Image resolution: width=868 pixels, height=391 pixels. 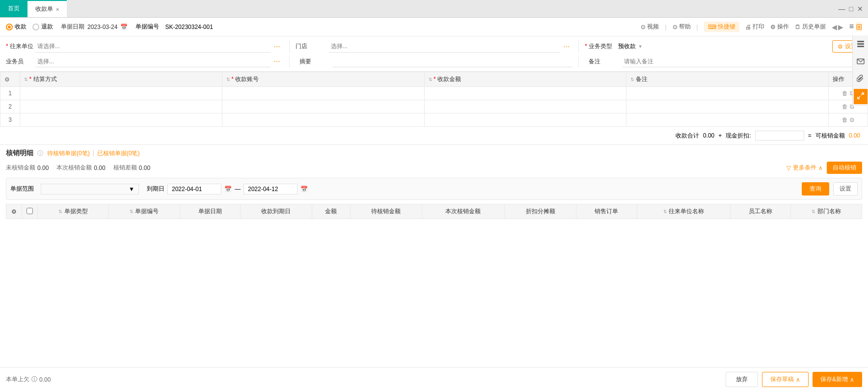 I want to click on sidebar-email-icon, so click(x=861, y=62).